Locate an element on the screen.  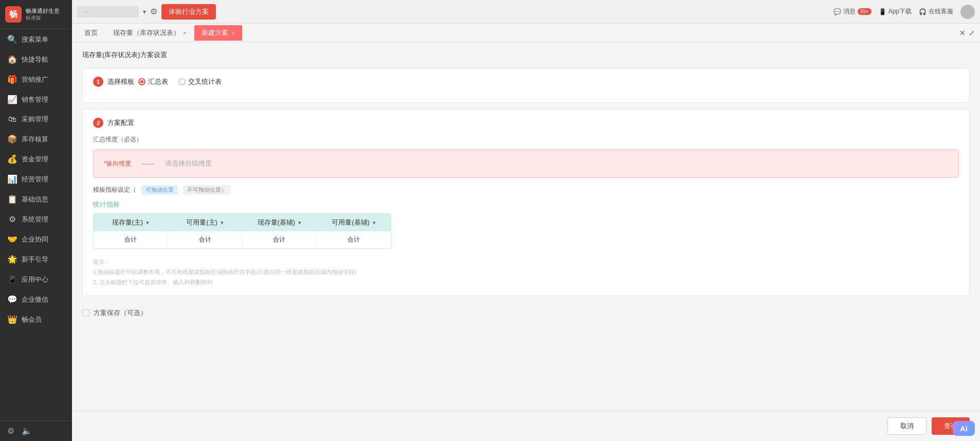
sidebar-item-inventory: 📦 库存核算 is located at coordinates (36, 139).